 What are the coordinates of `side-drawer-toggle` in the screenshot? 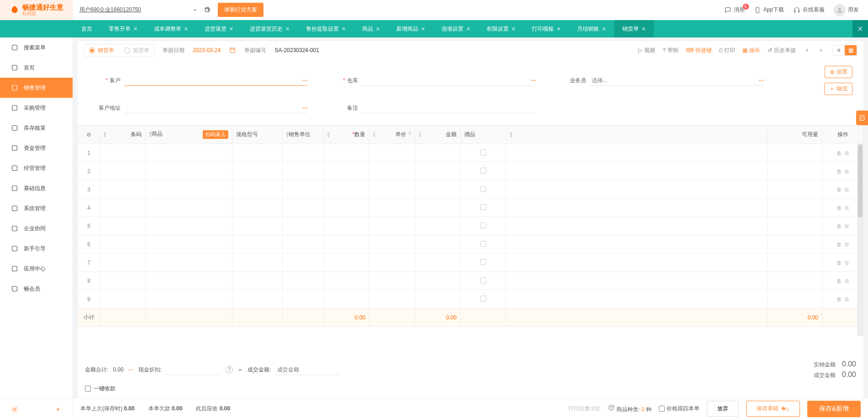 It's located at (862, 118).